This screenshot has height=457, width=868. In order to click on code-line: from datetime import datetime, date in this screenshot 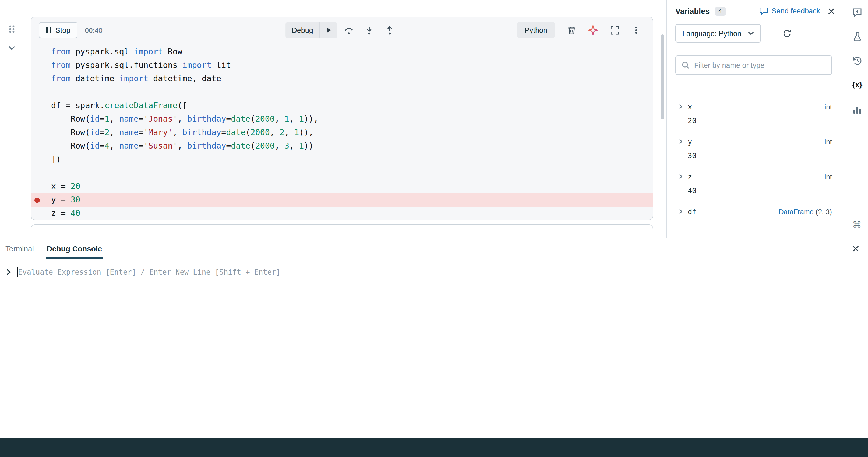, I will do `click(342, 79)`.